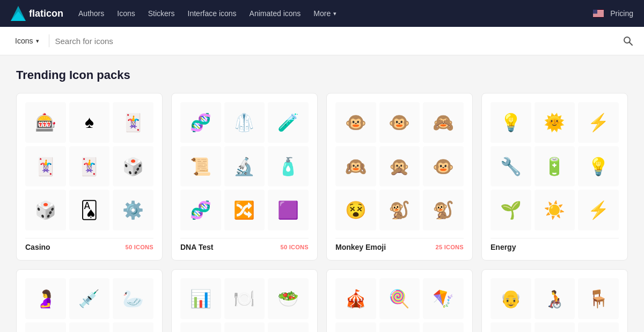 This screenshot has width=644, height=332. I want to click on icon-cell: 🔀, so click(245, 210).